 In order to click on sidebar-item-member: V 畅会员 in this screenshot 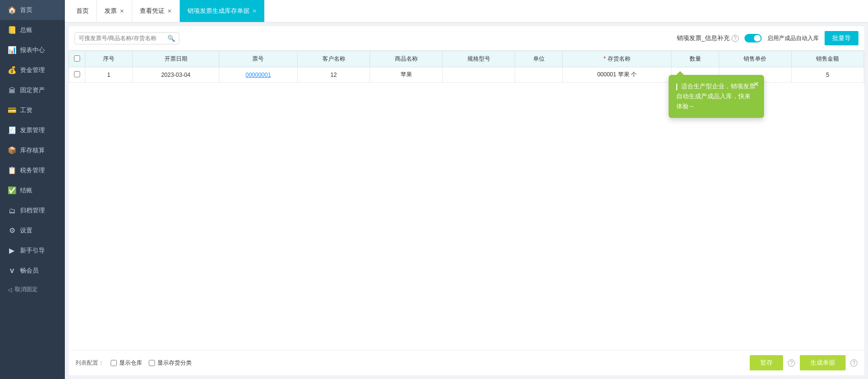, I will do `click(32, 271)`.